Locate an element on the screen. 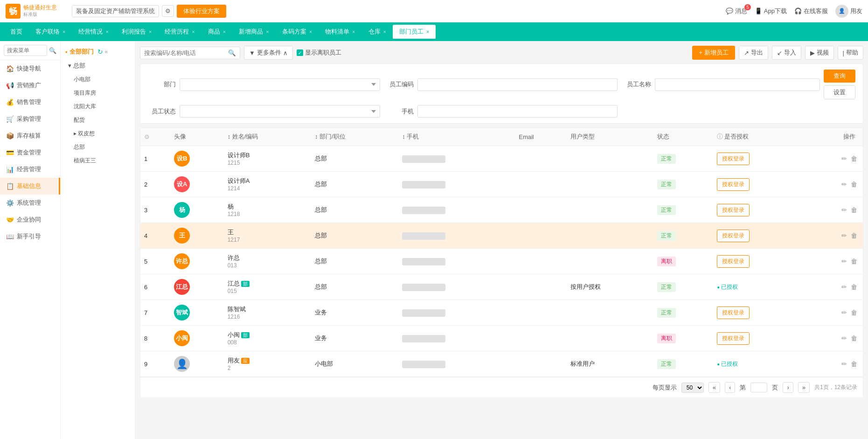 This screenshot has width=868, height=439. sidebar-item-operations: 📊经营管理 is located at coordinates (30, 169).